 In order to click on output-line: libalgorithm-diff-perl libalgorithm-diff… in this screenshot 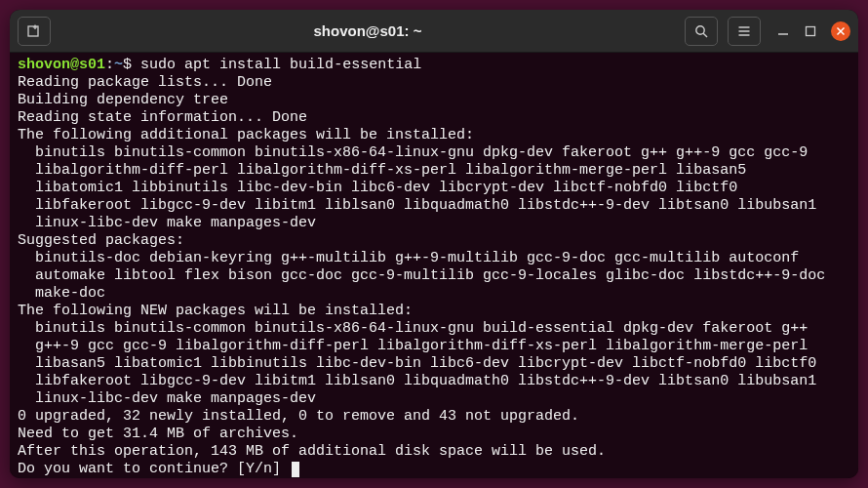, I will do `click(382, 170)`.